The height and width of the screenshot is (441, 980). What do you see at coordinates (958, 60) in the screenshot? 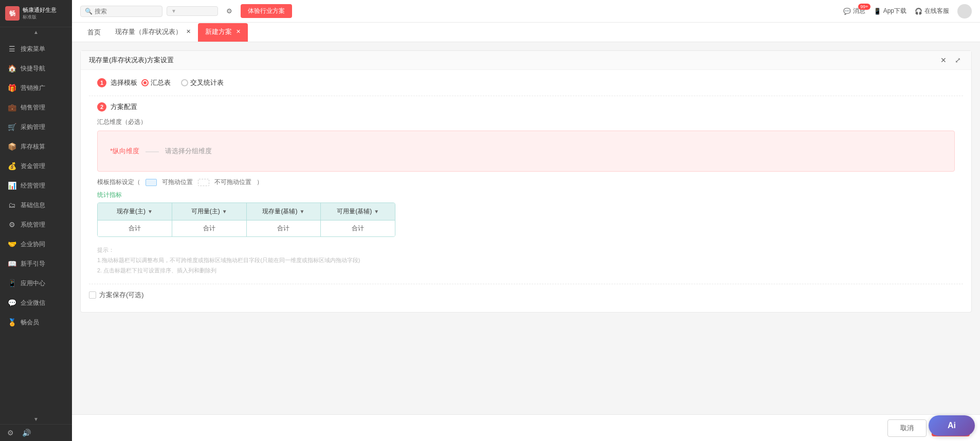
I see `expand-panel-button: ⤢` at bounding box center [958, 60].